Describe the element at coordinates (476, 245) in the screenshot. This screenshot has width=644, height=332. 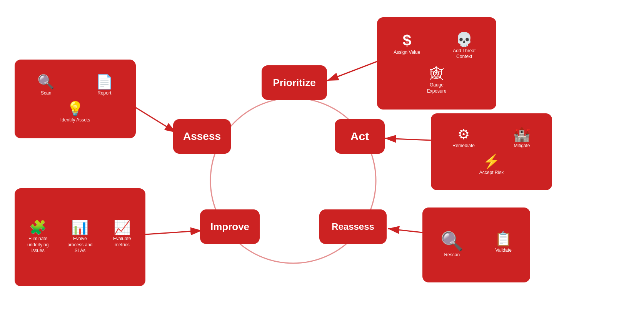
I see `reassess-group: 🔍 Rescan 📋 Validate` at that location.